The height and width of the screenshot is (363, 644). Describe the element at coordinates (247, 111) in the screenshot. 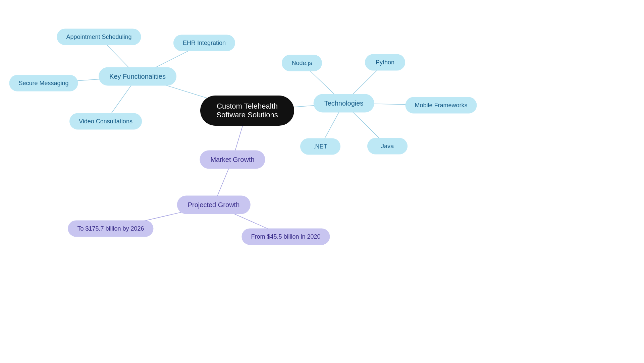

I see `center-node: Custom Telehealth Software Solutions` at that location.